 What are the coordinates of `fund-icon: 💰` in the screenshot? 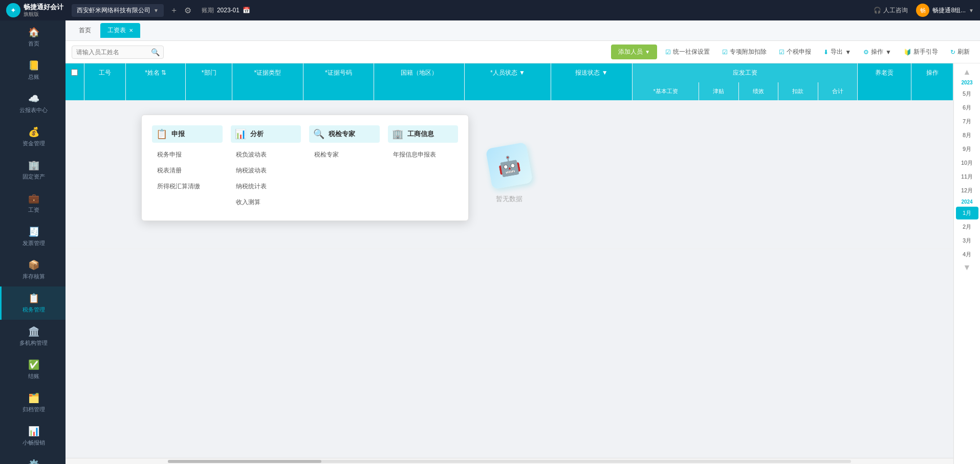 It's located at (34, 132).